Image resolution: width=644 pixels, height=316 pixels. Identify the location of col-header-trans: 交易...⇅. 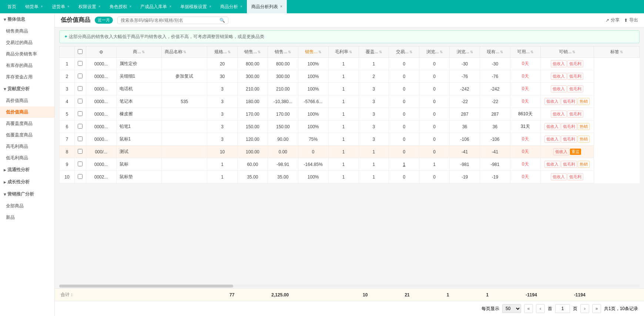
(404, 52).